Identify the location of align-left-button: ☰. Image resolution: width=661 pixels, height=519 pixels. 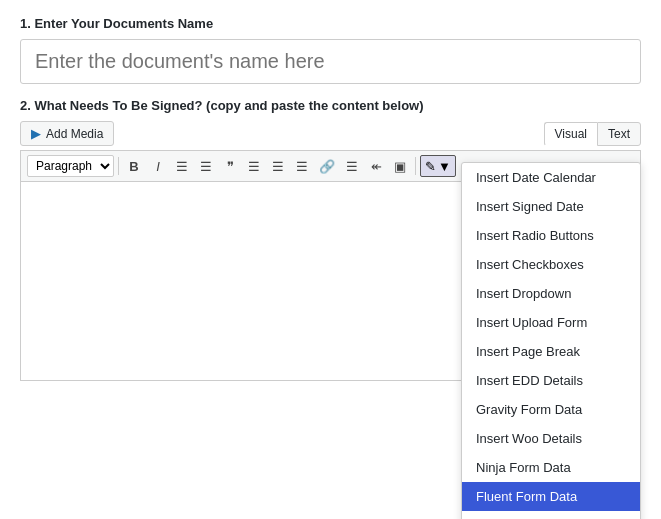
(254, 166).